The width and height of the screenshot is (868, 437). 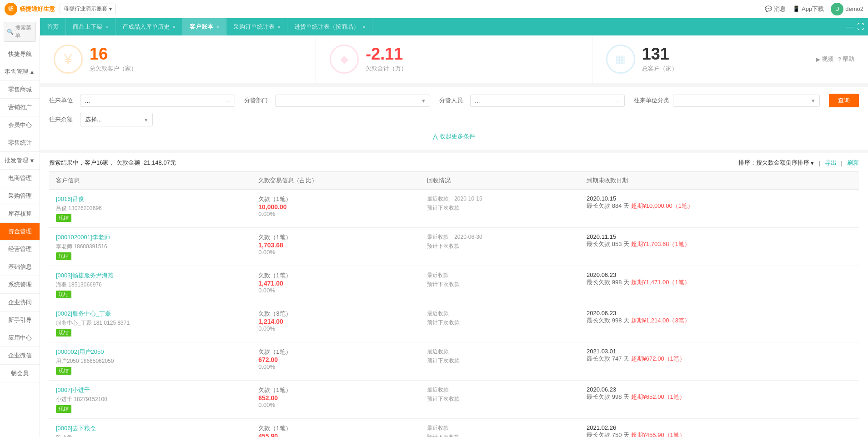 What do you see at coordinates (157, 101) in the screenshot?
I see `from-unit-input: ... ···` at bounding box center [157, 101].